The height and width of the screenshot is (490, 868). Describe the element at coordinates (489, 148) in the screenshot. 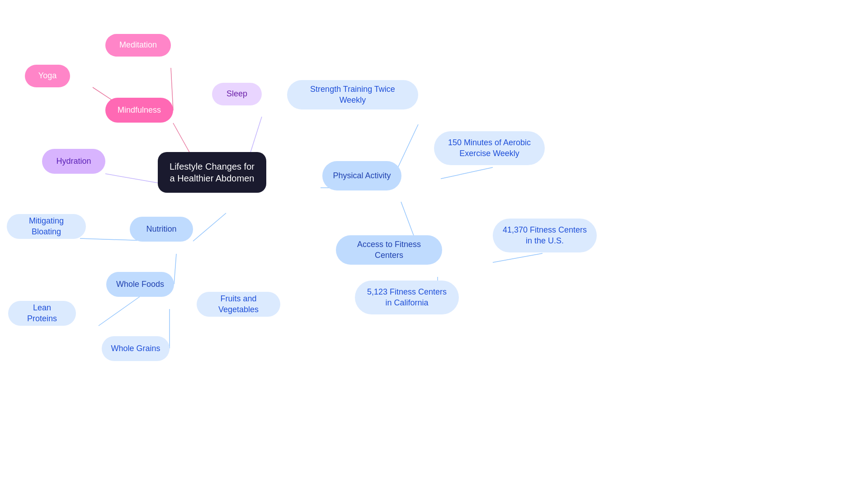

I see `aerobic-exercise-node: 150 Minutes of Aerobic Exercise Weekly` at that location.